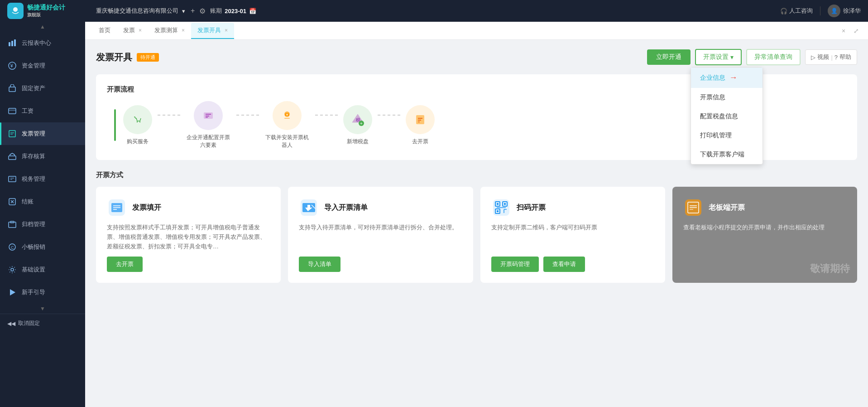  What do you see at coordinates (43, 88) in the screenshot?
I see `sidebar-item-assets: 固定资产` at bounding box center [43, 88].